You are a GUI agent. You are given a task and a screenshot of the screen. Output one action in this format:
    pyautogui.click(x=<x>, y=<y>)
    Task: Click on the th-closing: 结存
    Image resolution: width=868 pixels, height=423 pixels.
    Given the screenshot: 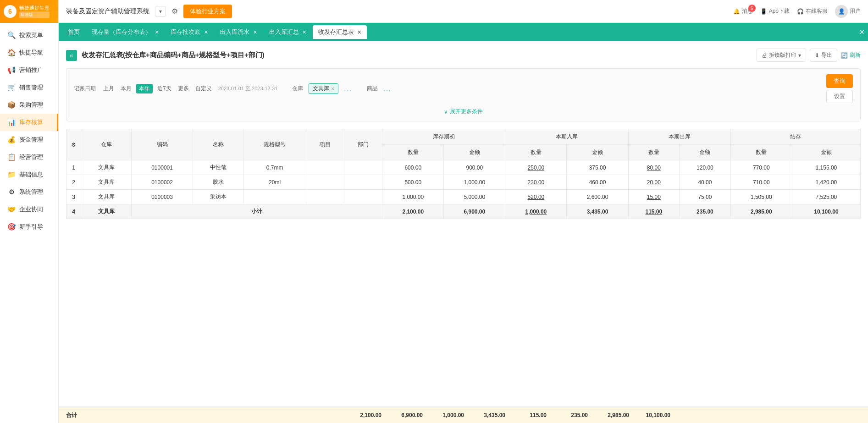 What is the action you would take?
    pyautogui.click(x=795, y=137)
    